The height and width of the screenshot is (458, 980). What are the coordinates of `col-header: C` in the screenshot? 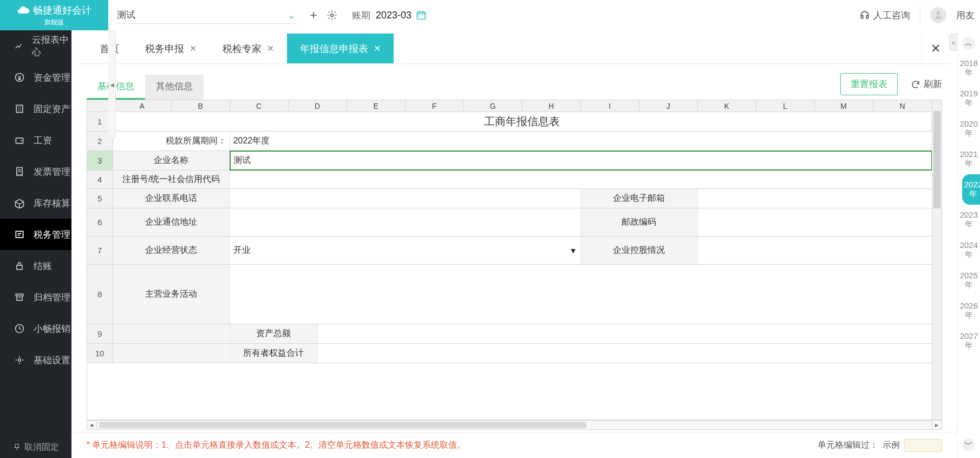 It's located at (259, 106).